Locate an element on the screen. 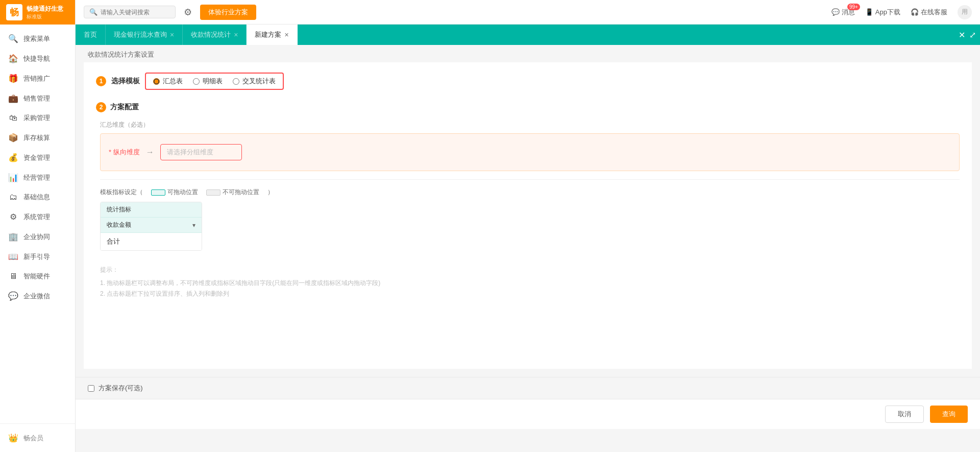 The height and width of the screenshot is (452, 980). message-icon: 💬 is located at coordinates (836, 12).